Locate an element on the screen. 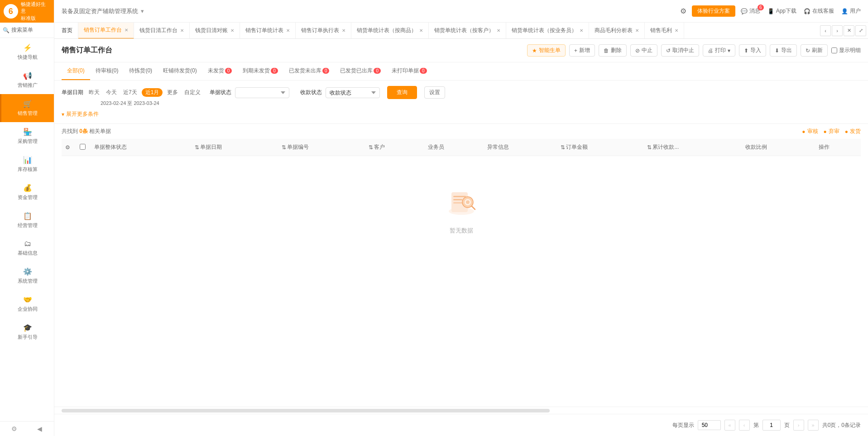 This screenshot has height=436, width=868. tab-maximize-btn: ⤢ is located at coordinates (861, 31).